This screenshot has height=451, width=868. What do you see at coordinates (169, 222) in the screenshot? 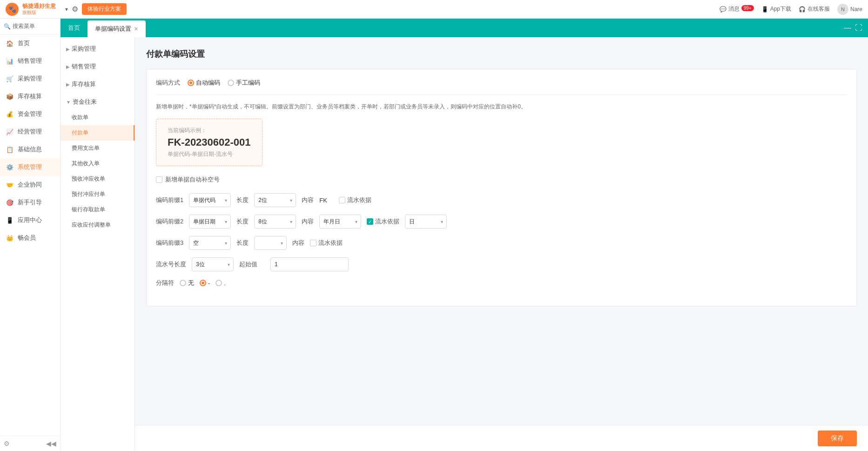
I see `prefix2-label: 编码前缀2` at bounding box center [169, 222].